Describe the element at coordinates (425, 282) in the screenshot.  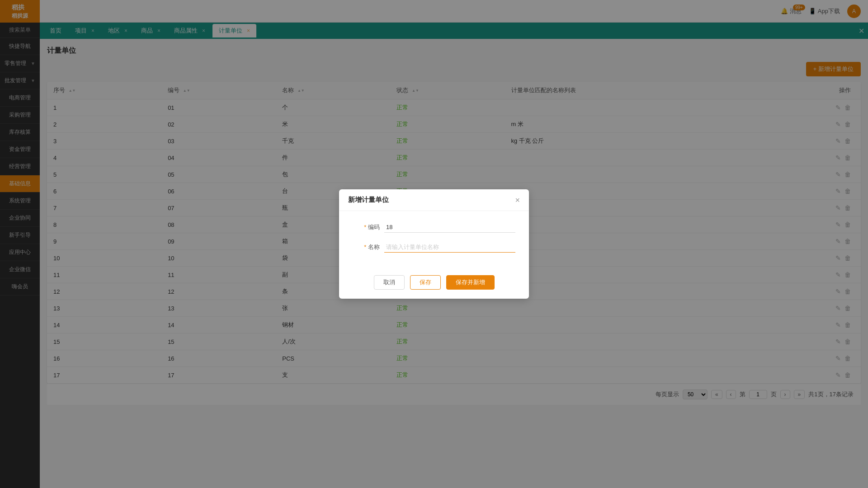
I see `save-button: 保存` at that location.